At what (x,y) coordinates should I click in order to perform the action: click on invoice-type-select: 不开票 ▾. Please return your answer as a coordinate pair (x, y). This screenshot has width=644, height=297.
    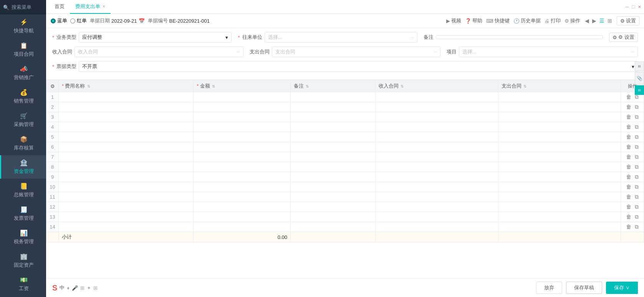
    Looking at the image, I should click on (358, 66).